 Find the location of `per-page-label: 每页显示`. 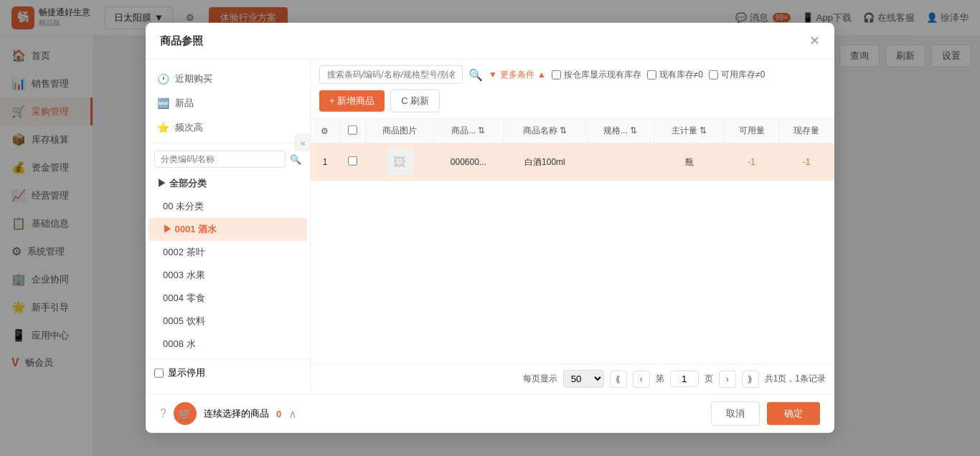

per-page-label: 每页显示 is located at coordinates (540, 379).